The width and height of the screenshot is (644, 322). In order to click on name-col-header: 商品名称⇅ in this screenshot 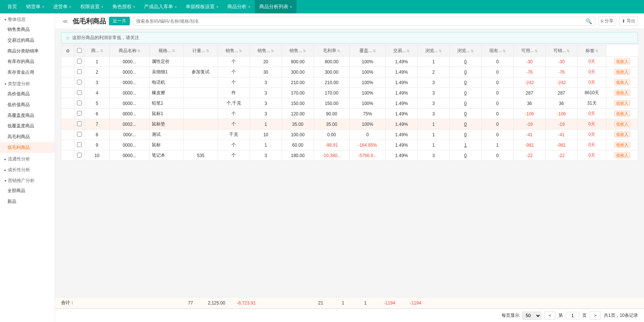, I will do `click(129, 51)`.